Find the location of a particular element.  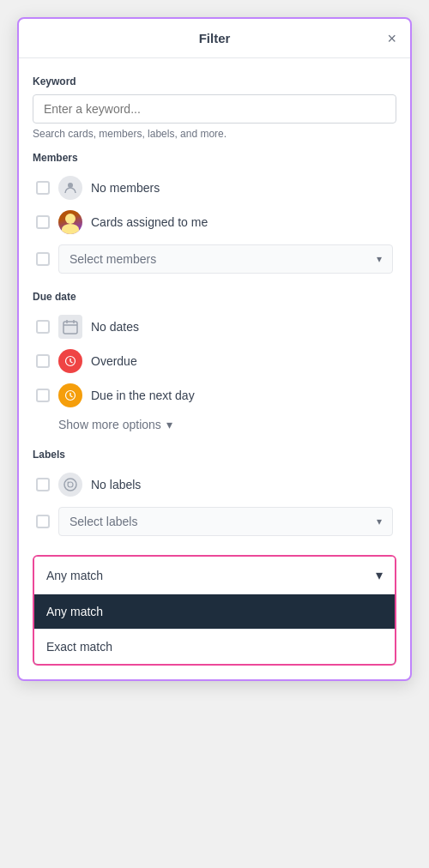

overdue-clock-icon is located at coordinates (70, 361).